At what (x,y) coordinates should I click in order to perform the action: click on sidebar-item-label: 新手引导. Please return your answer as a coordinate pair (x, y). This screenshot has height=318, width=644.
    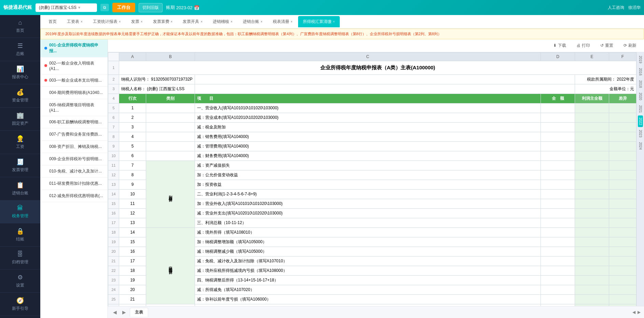
    Looking at the image, I should click on (20, 309).